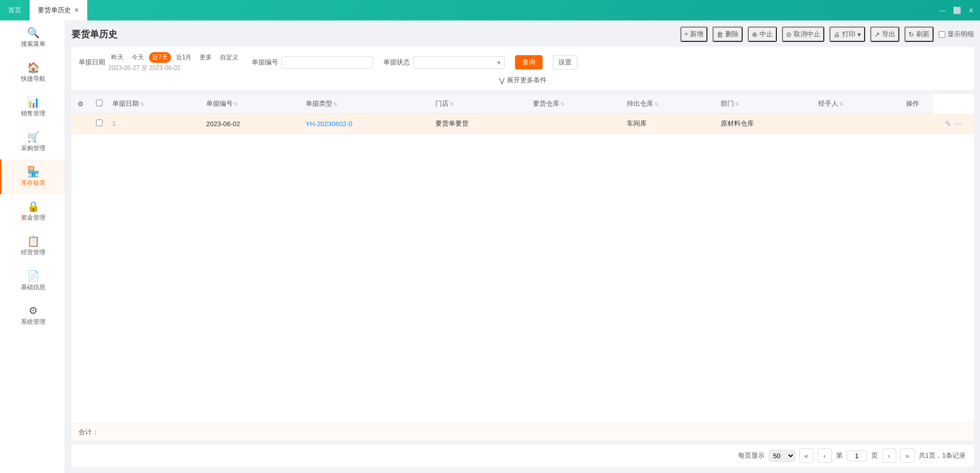 Image resolution: width=980 pixels, height=473 pixels. What do you see at coordinates (523, 80) in the screenshot?
I see `expand-more: ⋁ 展开更多条件` at bounding box center [523, 80].